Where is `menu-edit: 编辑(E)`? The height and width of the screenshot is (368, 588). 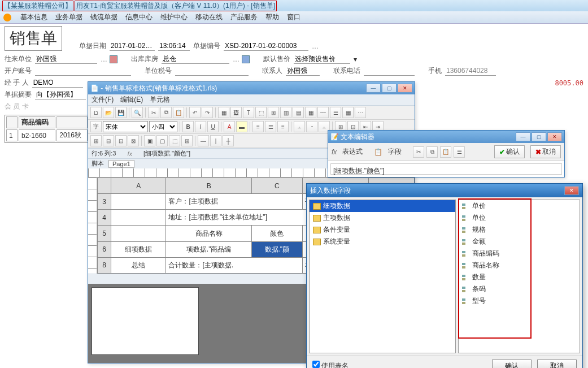 menu-edit: 编辑(E) is located at coordinates (132, 99).